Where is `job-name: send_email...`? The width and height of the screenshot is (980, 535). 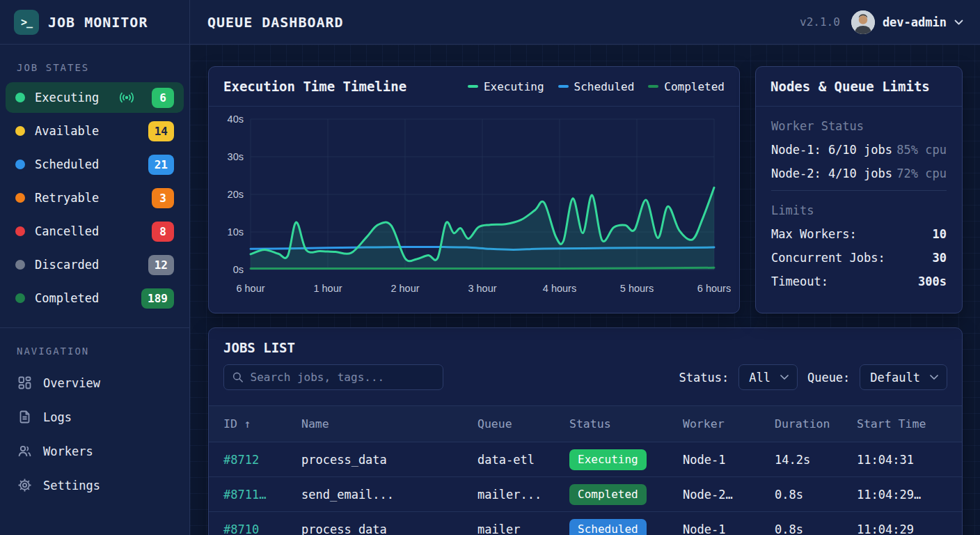
job-name: send_email... is located at coordinates (390, 495).